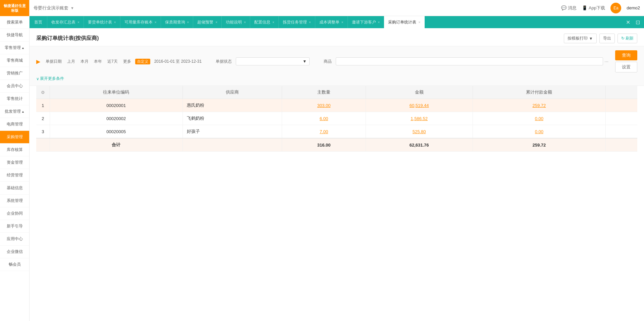 The image size is (644, 321). Describe the element at coordinates (115, 22) in the screenshot. I see `tab-close-2: ×` at that location.